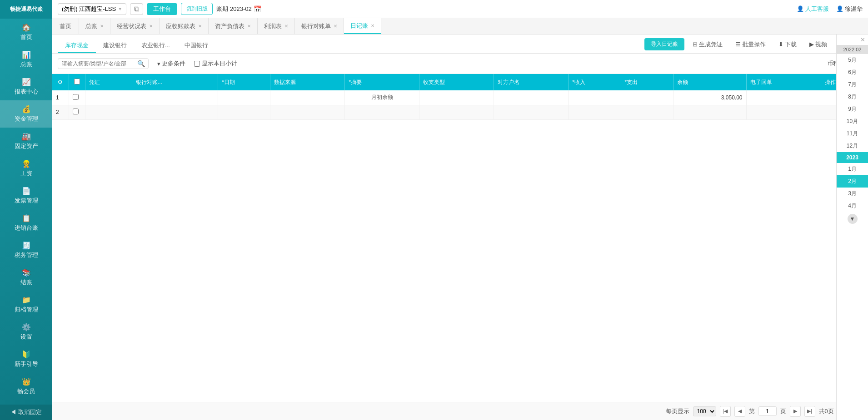  What do you see at coordinates (92, 9) in the screenshot?
I see `company-selector: (勿删) 江西超宝-LSS ▼` at bounding box center [92, 9].